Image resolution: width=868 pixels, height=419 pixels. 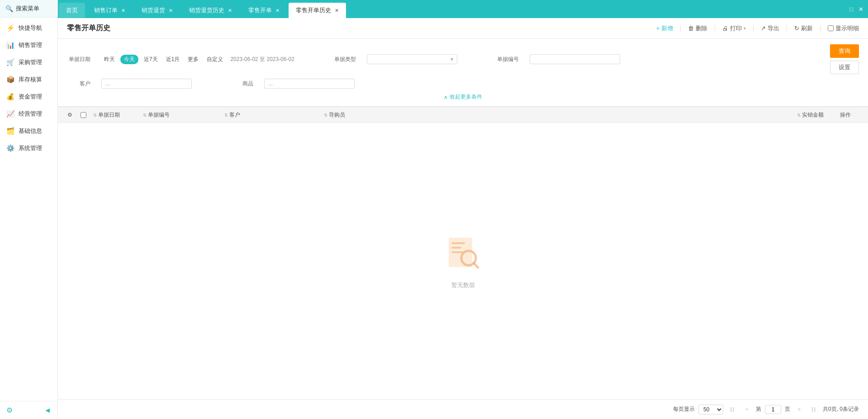 What do you see at coordinates (29, 62) in the screenshot?
I see `sidebar-item-purchase-mgmt: 🛒 采购管理` at bounding box center [29, 62].